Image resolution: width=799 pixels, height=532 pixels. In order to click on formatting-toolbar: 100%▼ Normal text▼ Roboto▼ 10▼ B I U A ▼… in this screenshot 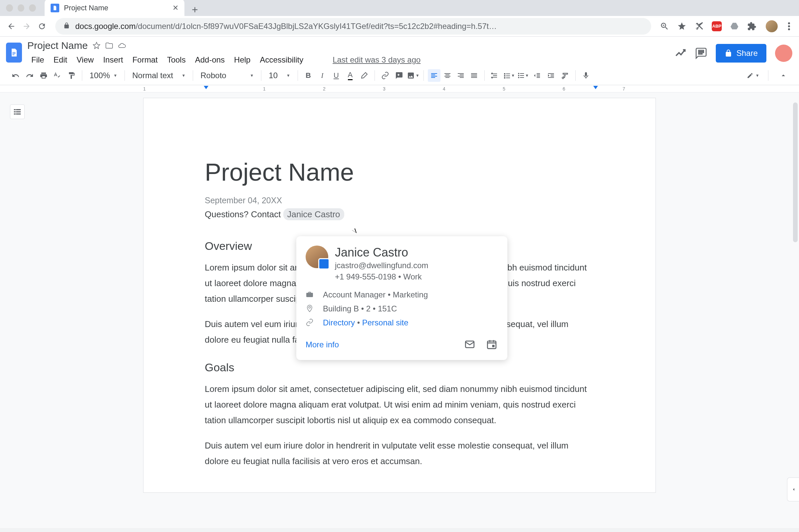, I will do `click(400, 75)`.